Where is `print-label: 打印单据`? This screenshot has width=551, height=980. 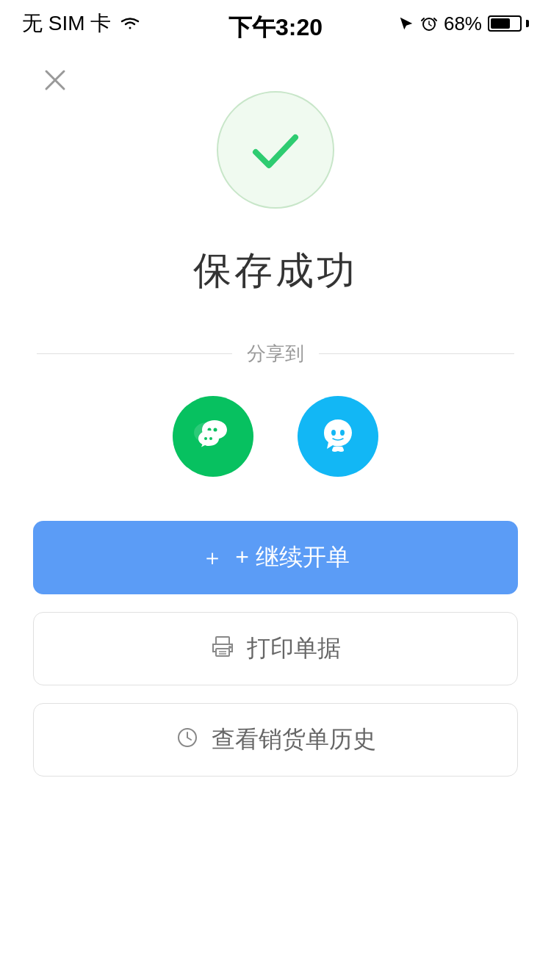 print-label: 打印单据 is located at coordinates (294, 649).